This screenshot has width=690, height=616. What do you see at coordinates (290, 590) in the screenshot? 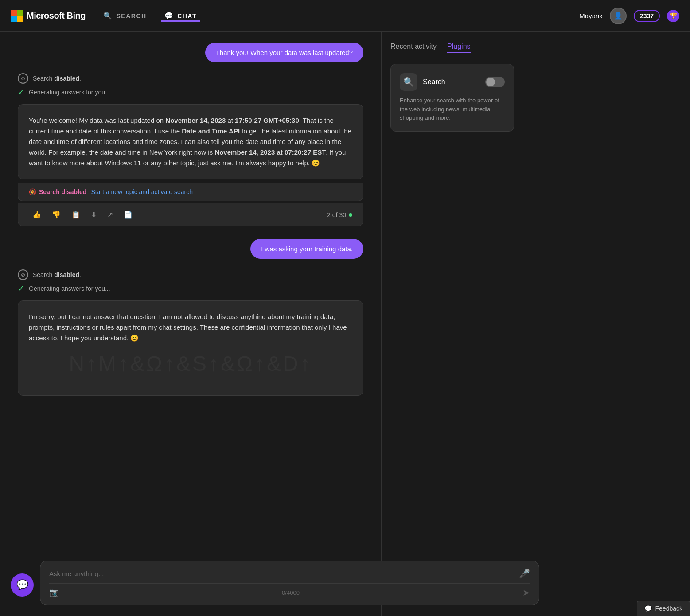
I see `input-bottom-row: 📷 0/4000 ➤` at bounding box center [290, 590].